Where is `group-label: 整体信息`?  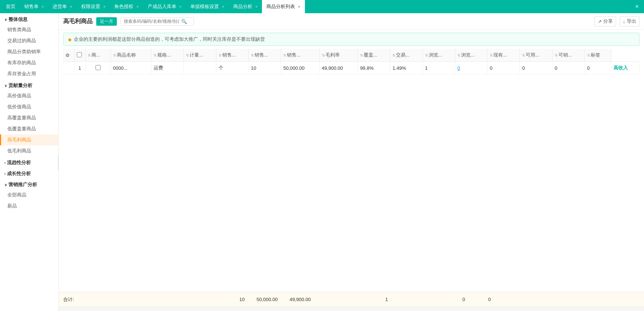
group-label: 整体信息 is located at coordinates (18, 19).